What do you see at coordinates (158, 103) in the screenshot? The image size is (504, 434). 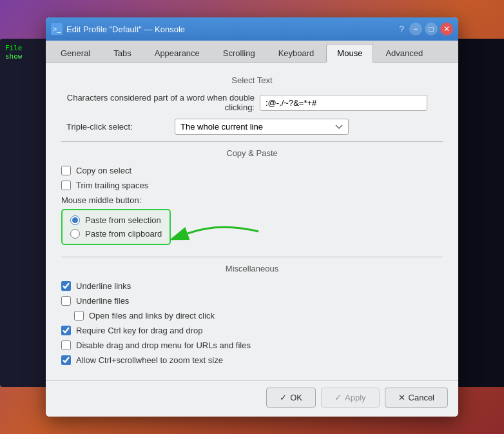 I see `characters-label: Characters considered part of a word whe…` at bounding box center [158, 103].